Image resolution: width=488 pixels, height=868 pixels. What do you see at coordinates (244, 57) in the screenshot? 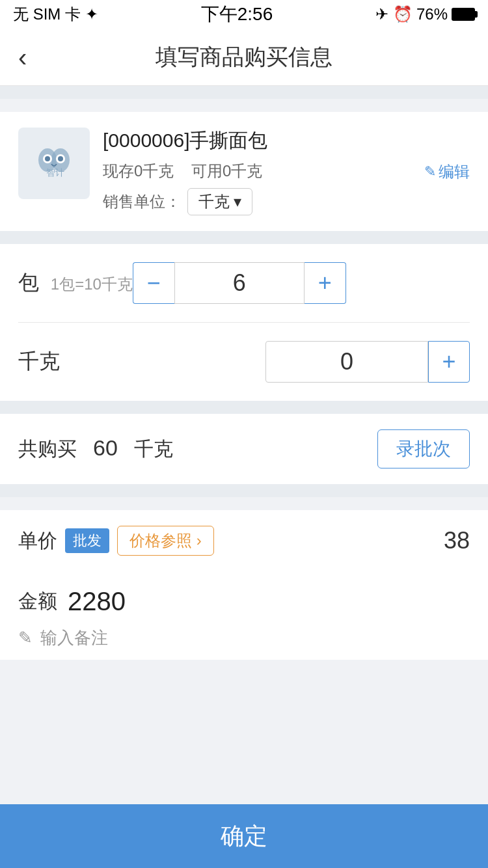
I see `page-title: 填写商品购买信息` at bounding box center [244, 57].